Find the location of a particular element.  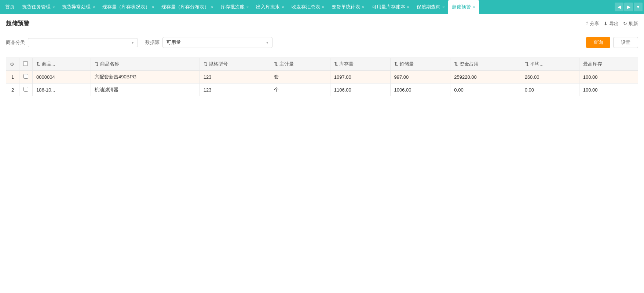

close-inventory-dist: × is located at coordinates (212, 7).